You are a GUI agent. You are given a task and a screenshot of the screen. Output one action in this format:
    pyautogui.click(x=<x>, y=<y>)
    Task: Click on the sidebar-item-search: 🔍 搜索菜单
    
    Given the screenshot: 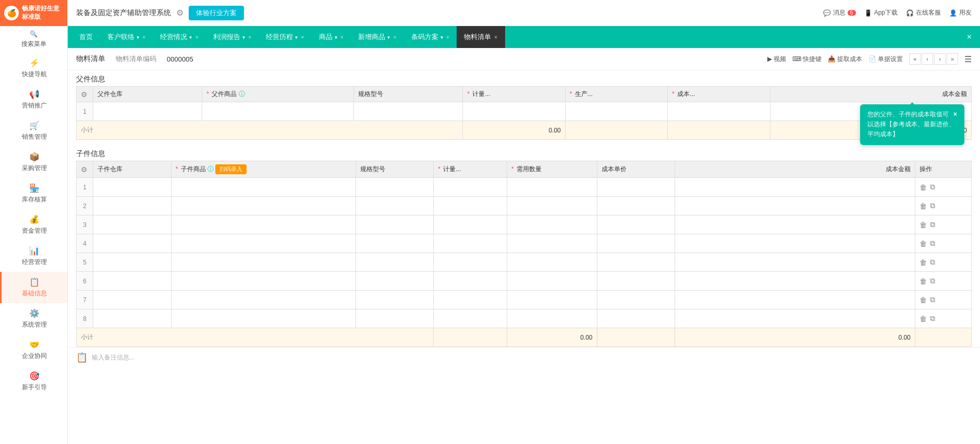 What is the action you would take?
    pyautogui.click(x=33, y=40)
    